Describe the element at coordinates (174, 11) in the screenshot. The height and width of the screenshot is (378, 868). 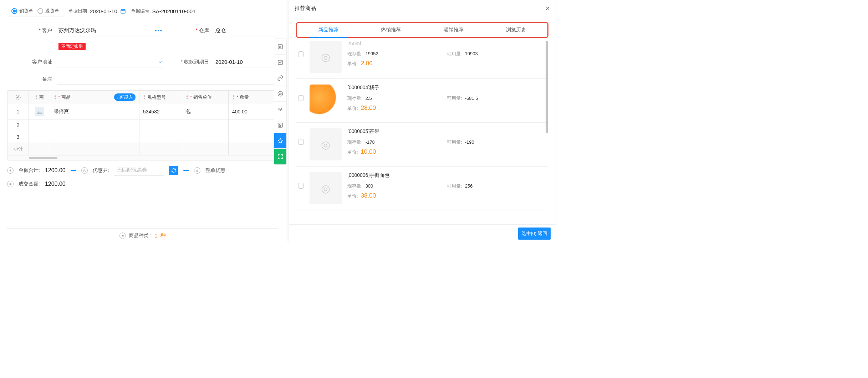
I see `doc-no-value: SA-20200110-001` at that location.